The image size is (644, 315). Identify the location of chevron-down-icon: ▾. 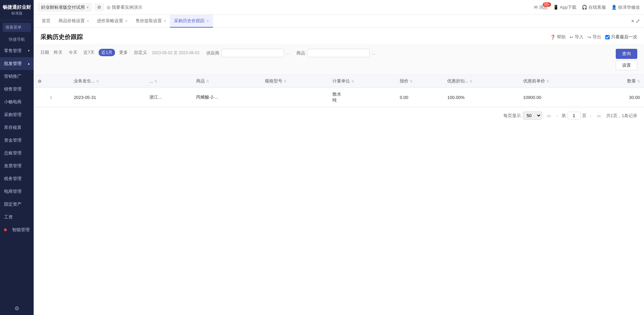
(29, 50).